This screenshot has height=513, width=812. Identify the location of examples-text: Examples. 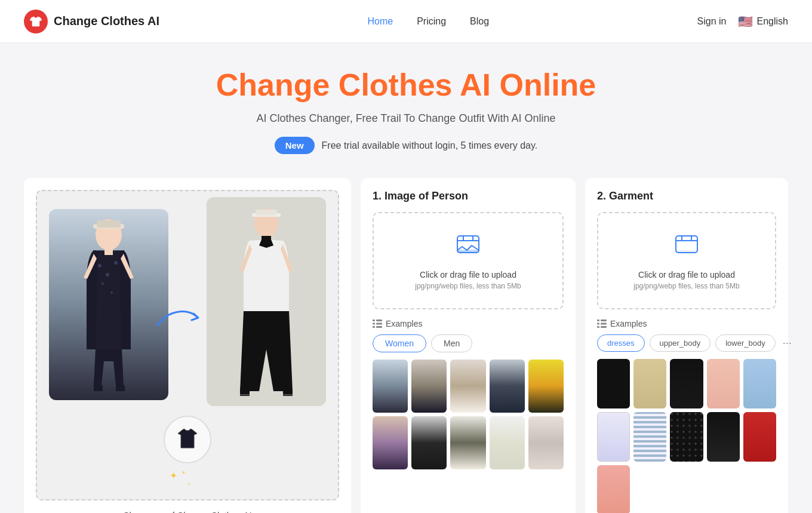
(404, 324).